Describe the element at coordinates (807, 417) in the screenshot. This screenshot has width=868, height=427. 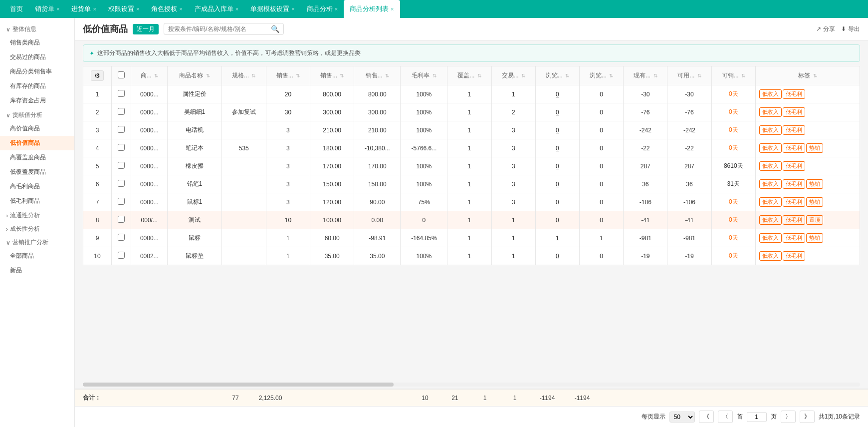
I see `last-page-button: 》` at that location.